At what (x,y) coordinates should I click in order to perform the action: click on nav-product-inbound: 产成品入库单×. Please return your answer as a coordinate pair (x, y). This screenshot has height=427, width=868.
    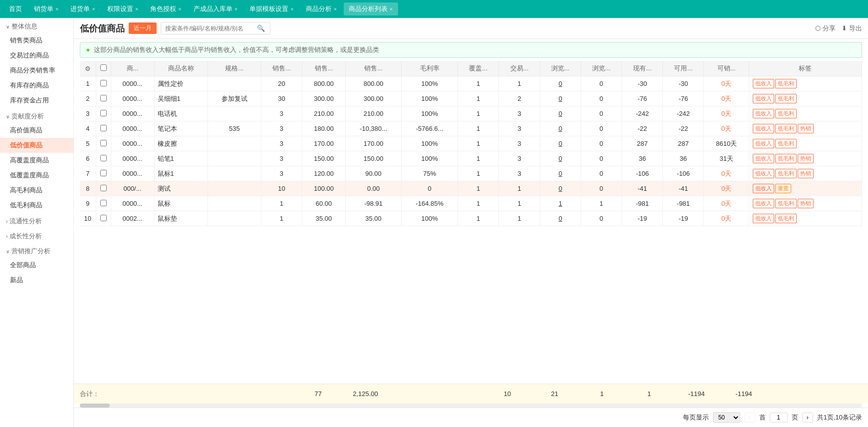
    Looking at the image, I should click on (216, 9).